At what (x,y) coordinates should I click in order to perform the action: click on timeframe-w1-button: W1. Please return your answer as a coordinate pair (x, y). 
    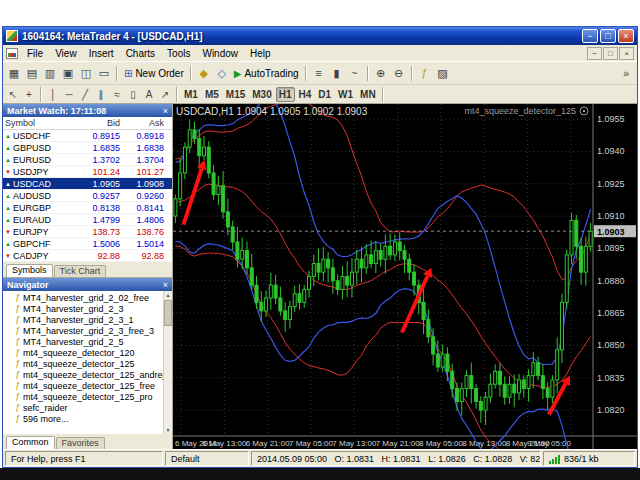
    Looking at the image, I should click on (346, 94).